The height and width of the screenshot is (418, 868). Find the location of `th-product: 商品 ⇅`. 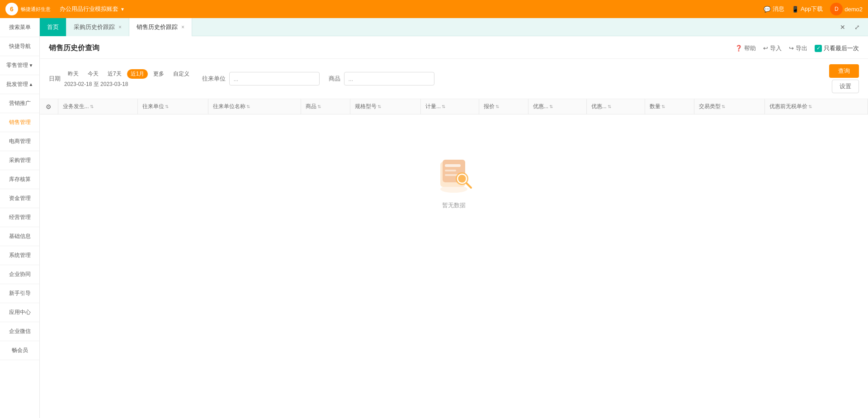

th-product: 商品 ⇅ is located at coordinates (326, 107).